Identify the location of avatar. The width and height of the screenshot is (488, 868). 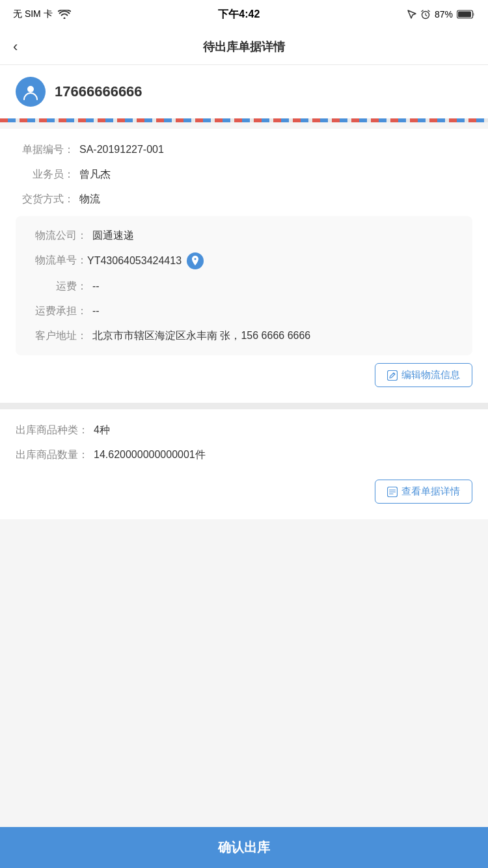
(31, 92).